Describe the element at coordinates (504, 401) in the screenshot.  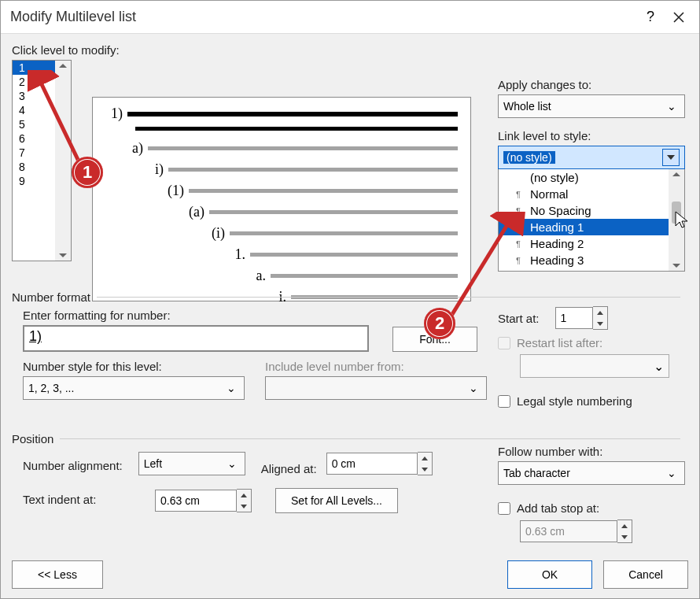
I see `legal-checkbox` at that location.